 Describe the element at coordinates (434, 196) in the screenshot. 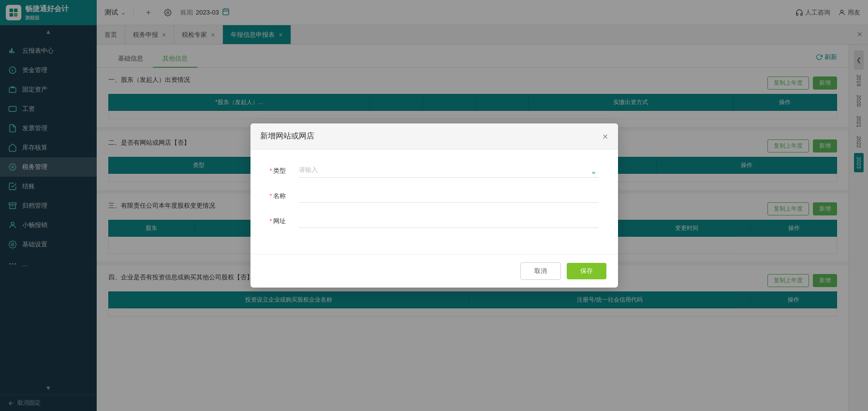

I see `form-row-name: *名称` at that location.